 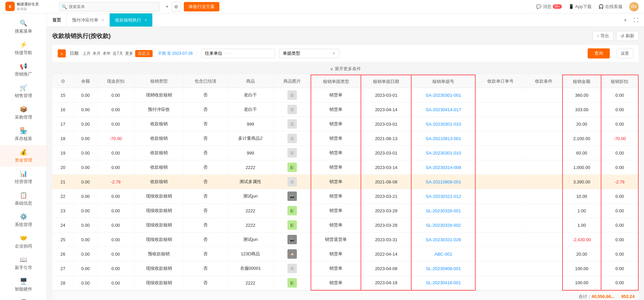 What do you see at coordinates (63, 81) in the screenshot?
I see `col-gear: ⚙` at bounding box center [63, 81].